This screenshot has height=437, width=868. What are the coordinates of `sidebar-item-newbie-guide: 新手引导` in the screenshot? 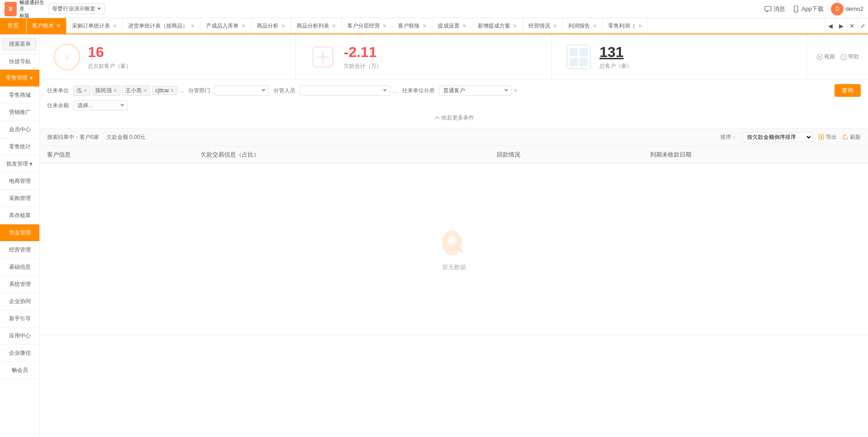 It's located at (20, 319).